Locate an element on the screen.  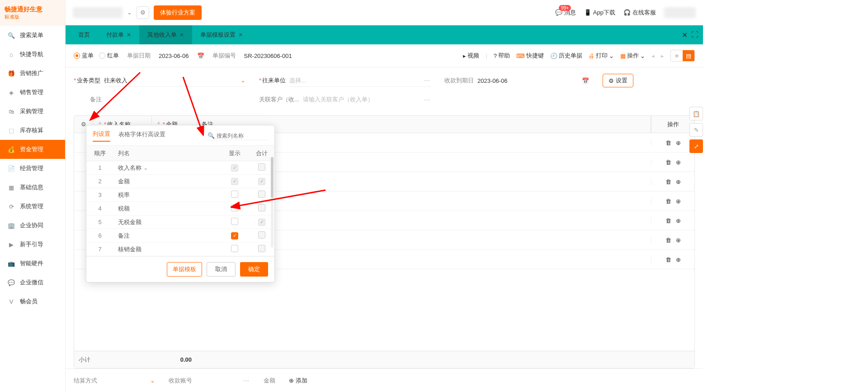
sidebar-item-refresh: ⟳系统管理 is located at coordinates (33, 206).